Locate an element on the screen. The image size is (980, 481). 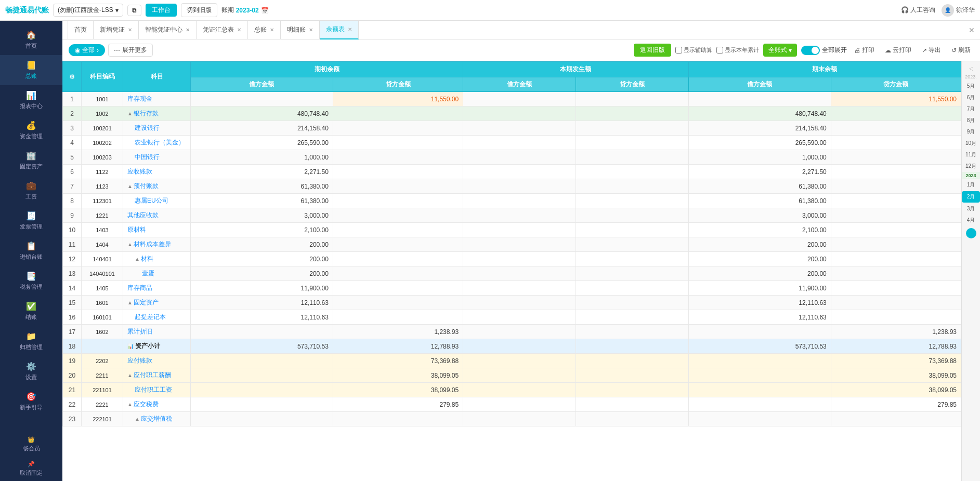
sidebar-item-invoice: 🧾 发票管理 is located at coordinates (31, 221).